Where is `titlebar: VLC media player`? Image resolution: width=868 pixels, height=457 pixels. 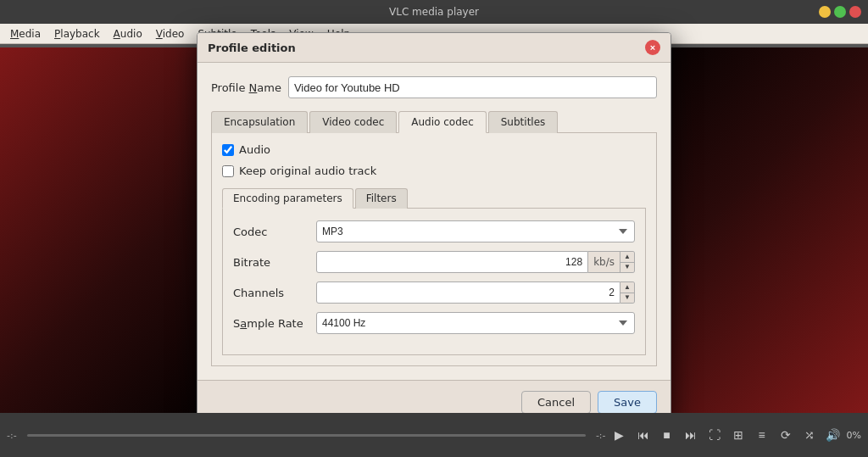
titlebar: VLC media player is located at coordinates (434, 12).